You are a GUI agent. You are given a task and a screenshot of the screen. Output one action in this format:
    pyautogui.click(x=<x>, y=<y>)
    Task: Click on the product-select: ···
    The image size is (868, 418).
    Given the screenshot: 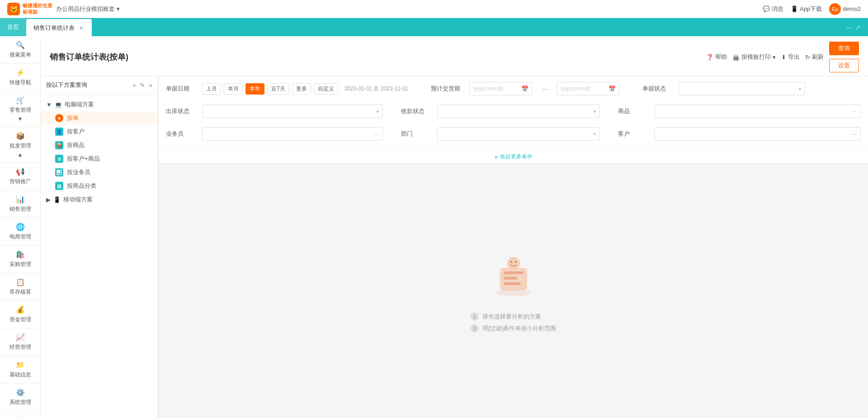 What is the action you would take?
    pyautogui.click(x=758, y=111)
    